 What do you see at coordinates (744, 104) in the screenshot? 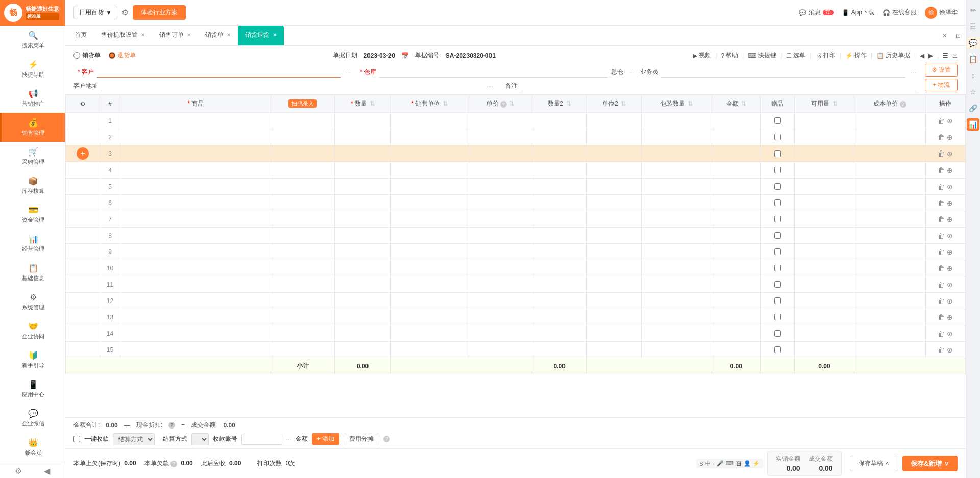
I see `sort-amount-icon: ⇅` at bounding box center [744, 104].